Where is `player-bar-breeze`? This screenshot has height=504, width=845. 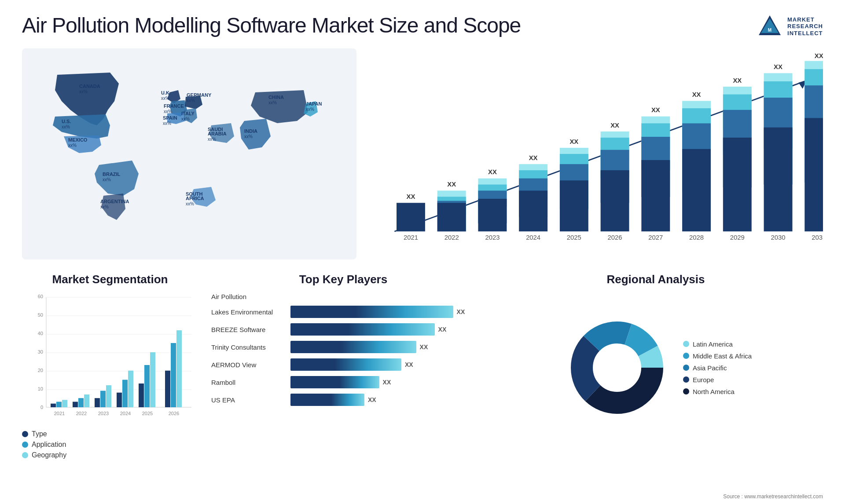
player-bar-breeze is located at coordinates (363, 329).